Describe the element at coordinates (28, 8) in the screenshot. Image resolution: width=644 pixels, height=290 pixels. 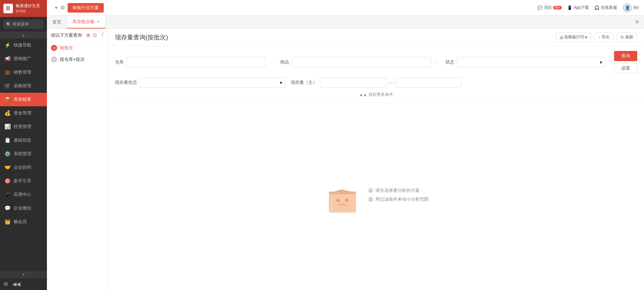
I see `app-info: 畅康通好生意 标准版` at that location.